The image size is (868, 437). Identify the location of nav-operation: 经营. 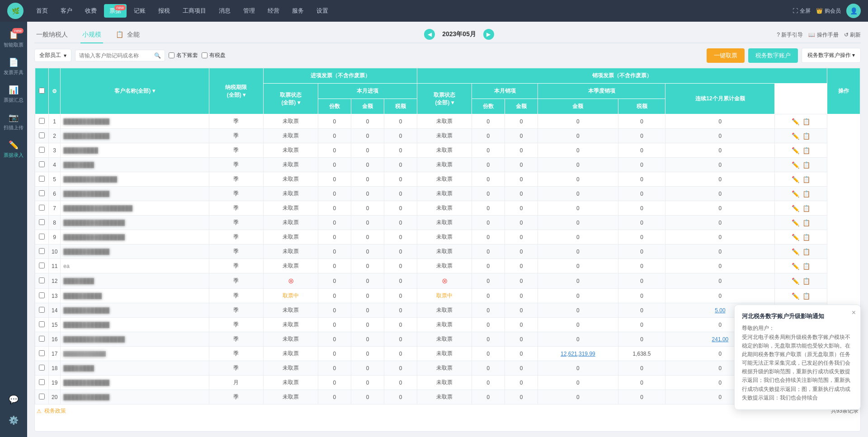
(274, 11).